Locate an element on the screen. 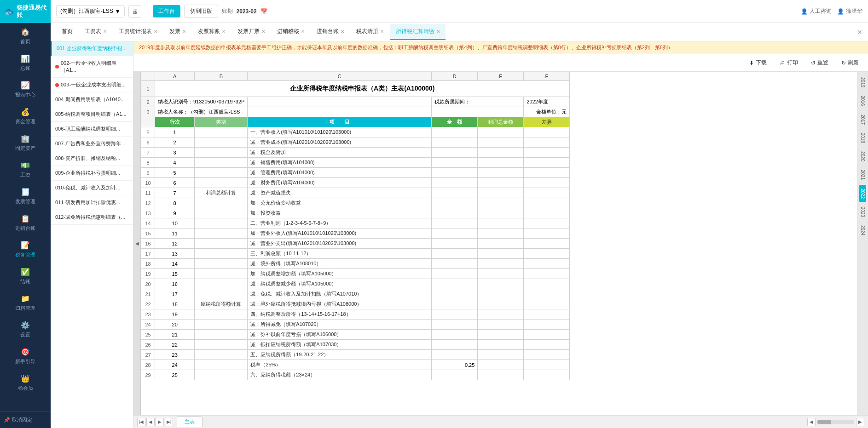 The image size is (868, 428). sidebar-item-archive: 📁 归档管理 is located at coordinates (25, 303).